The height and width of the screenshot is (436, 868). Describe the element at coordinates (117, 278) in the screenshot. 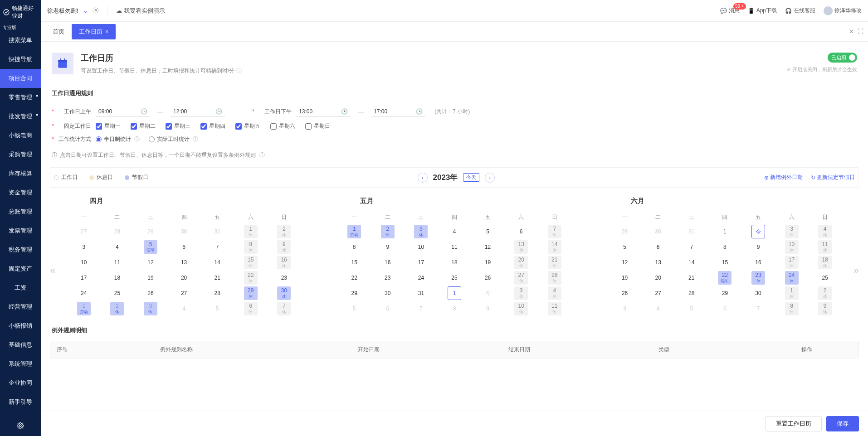

I see `calendar-day: 18` at that location.